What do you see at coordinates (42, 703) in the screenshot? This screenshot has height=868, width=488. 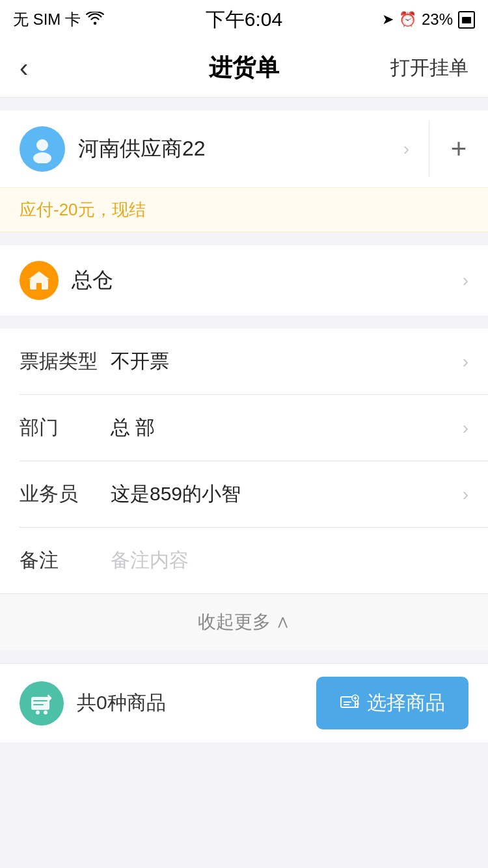 I see `cart-icon` at bounding box center [42, 703].